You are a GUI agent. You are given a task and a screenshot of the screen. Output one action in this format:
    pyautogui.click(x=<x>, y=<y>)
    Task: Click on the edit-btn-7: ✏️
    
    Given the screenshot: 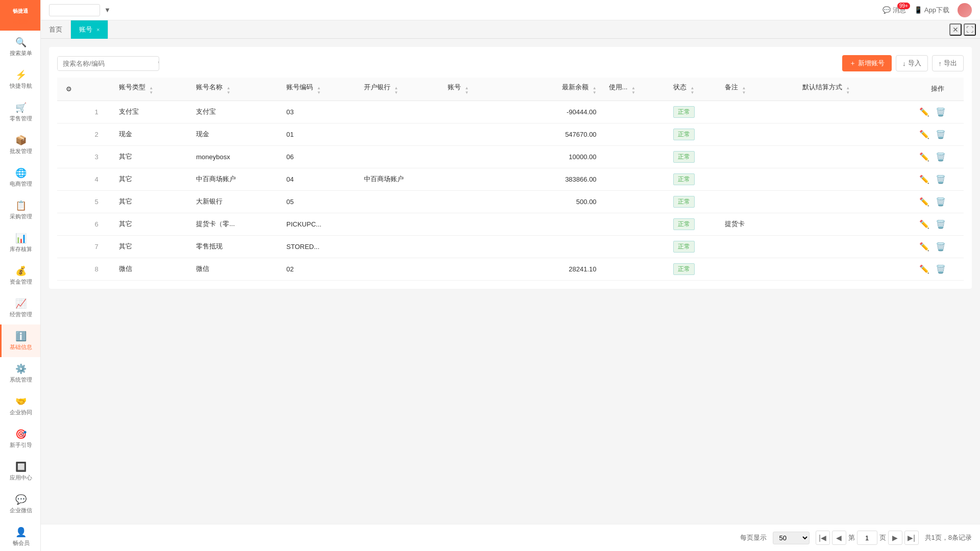 What is the action you would take?
    pyautogui.click(x=924, y=269)
    